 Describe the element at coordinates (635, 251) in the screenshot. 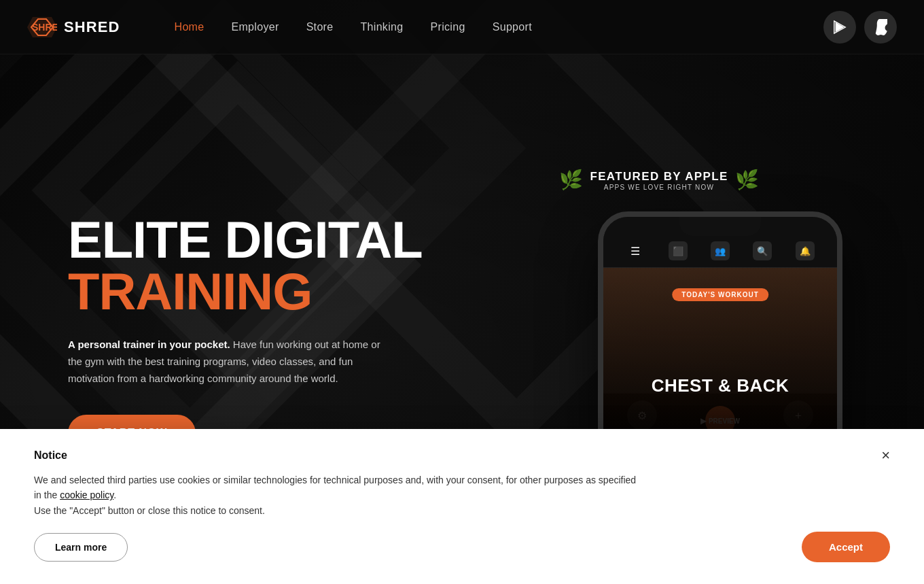

I see `menu-icon: ☰` at that location.